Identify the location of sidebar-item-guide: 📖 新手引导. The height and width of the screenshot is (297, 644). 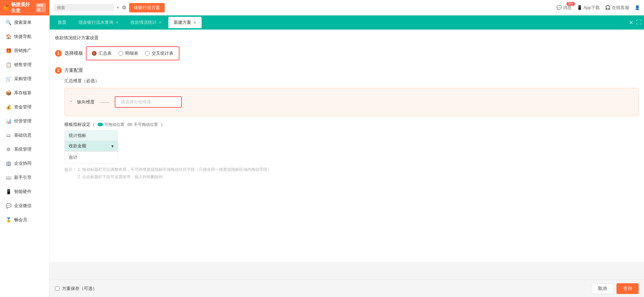
(25, 178).